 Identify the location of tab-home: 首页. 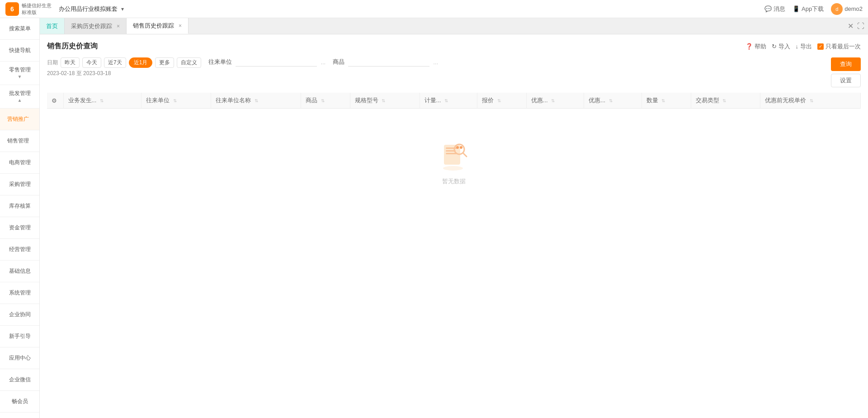
(52, 26).